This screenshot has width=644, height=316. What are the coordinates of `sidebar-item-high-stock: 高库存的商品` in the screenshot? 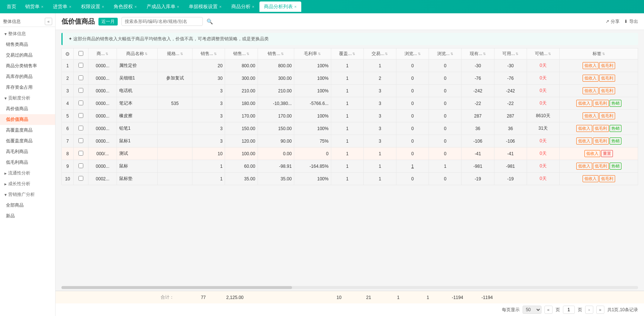 It's located at (27, 77).